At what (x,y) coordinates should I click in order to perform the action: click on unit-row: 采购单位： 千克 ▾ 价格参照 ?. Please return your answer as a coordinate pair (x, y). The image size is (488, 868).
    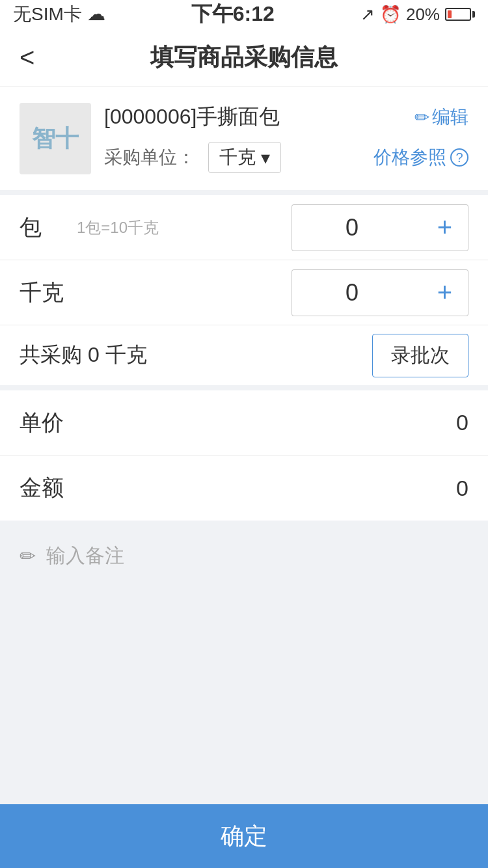
    Looking at the image, I should click on (286, 157).